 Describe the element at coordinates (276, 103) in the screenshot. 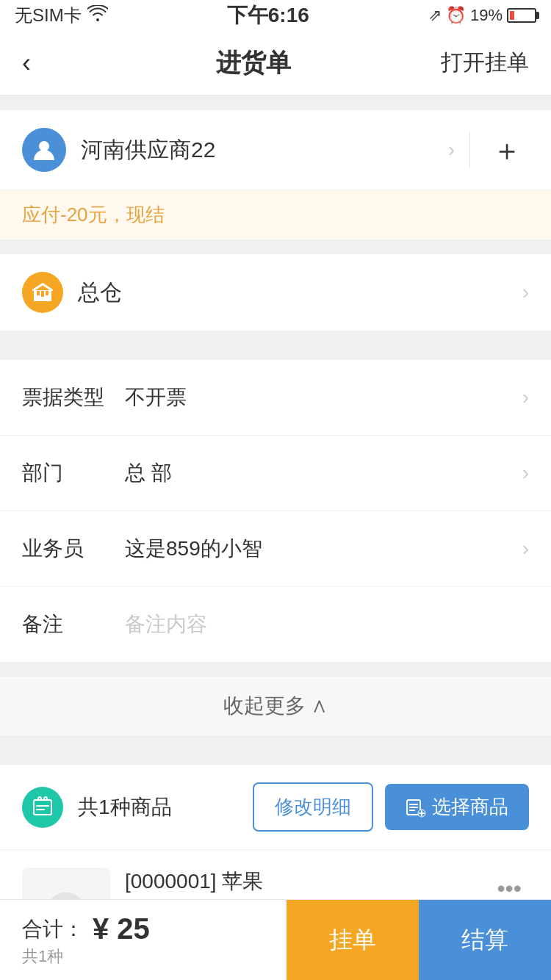

I see `top-divider` at that location.